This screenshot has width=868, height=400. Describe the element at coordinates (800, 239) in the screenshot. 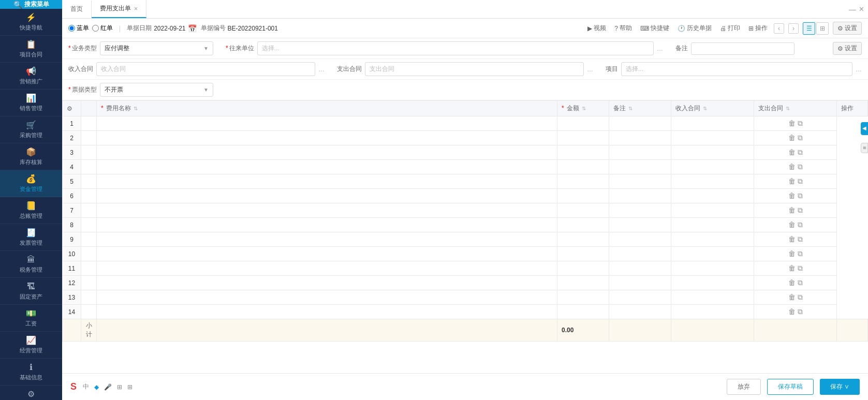

I see `copy-row-9-btn: ⧉` at that location.